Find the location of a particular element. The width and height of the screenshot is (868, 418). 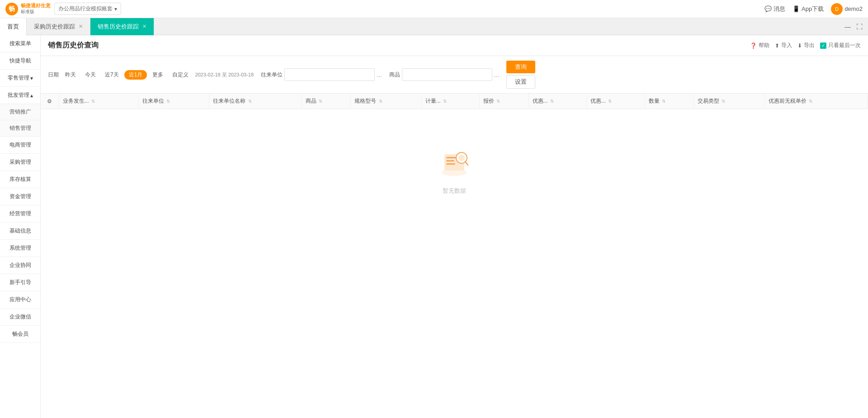

sidebar-item-inventory: 库存核算 is located at coordinates (20, 180).